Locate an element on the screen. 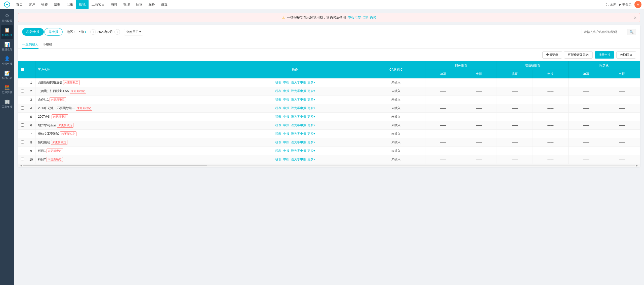  sidebar-item-报税记录: 📝报税记录 is located at coordinates (7, 75).